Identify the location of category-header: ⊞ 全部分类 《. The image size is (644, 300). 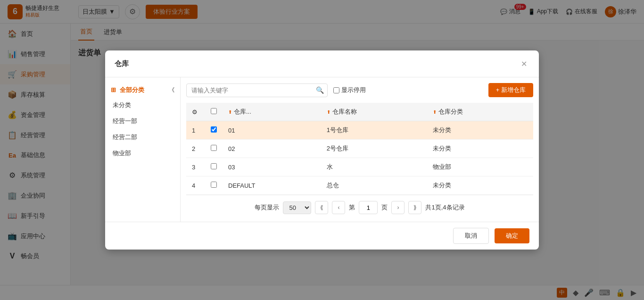
(142, 90).